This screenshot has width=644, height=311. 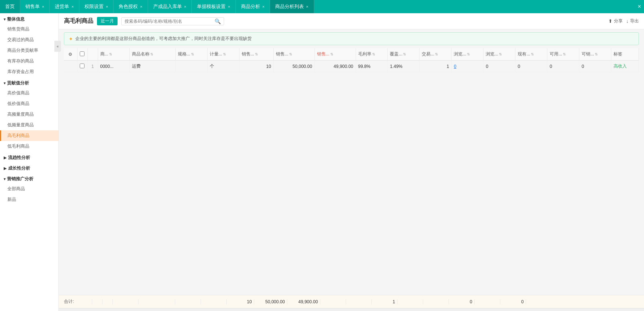 What do you see at coordinates (360, 302) in the screenshot?
I see `footer-cells: 10 50,000.00 49,900.00 1 0 0` at bounding box center [360, 302].